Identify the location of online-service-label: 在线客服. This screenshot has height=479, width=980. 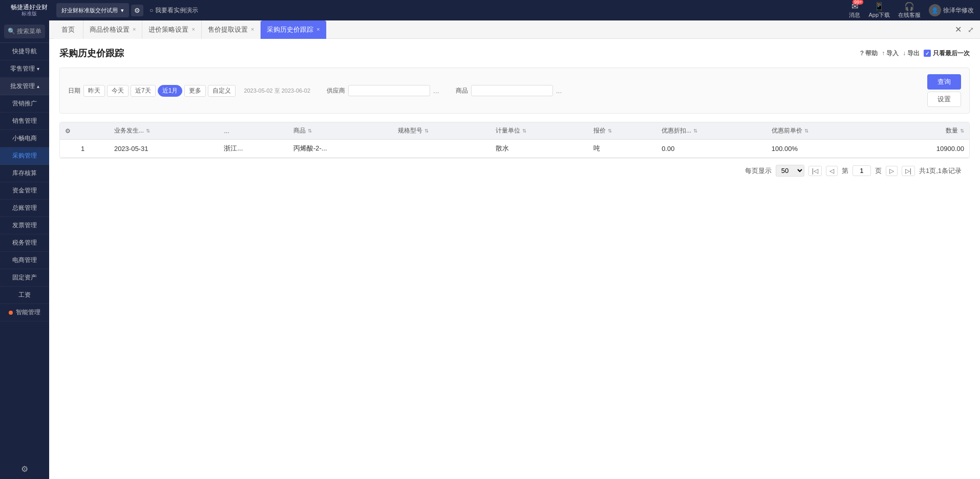
(909, 15).